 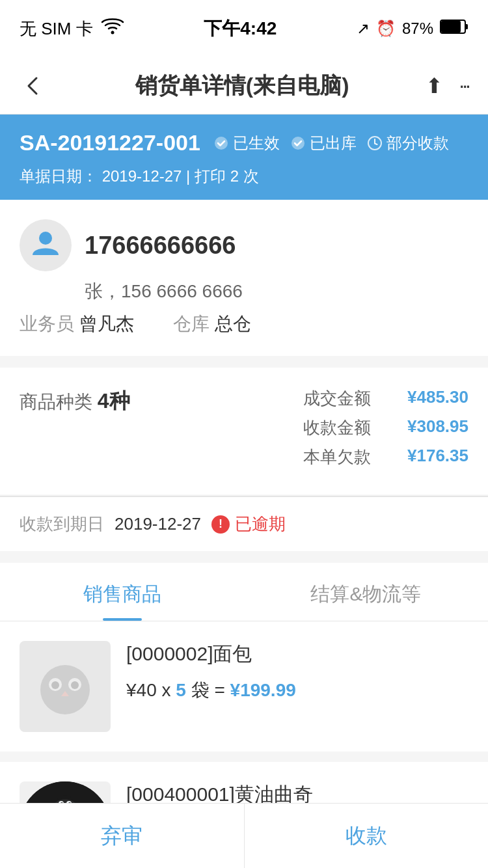 I want to click on time-display: 下午4:42, so click(x=240, y=29).